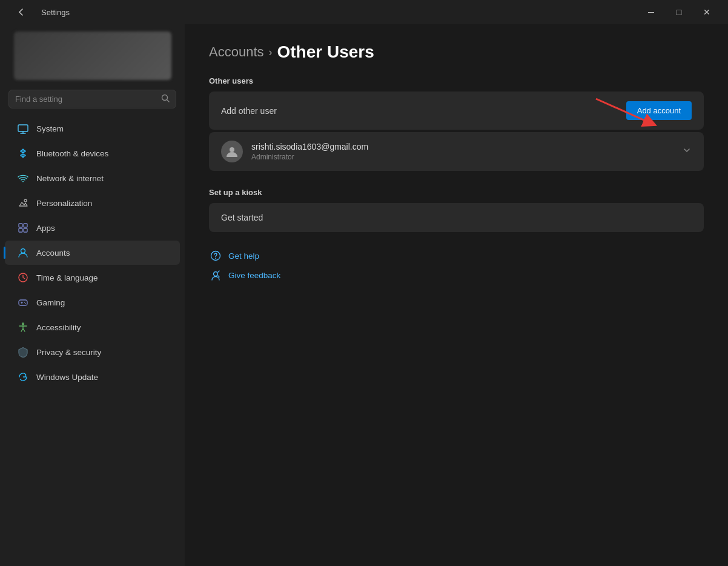 The image size is (728, 566). I want to click on maximize-button: □, so click(679, 12).